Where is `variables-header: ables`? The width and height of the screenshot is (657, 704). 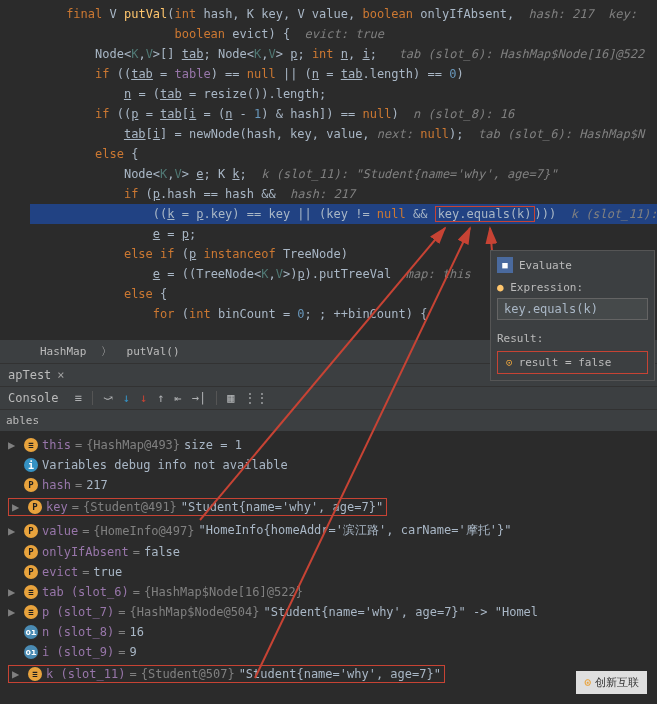 variables-header: ables is located at coordinates (328, 420).